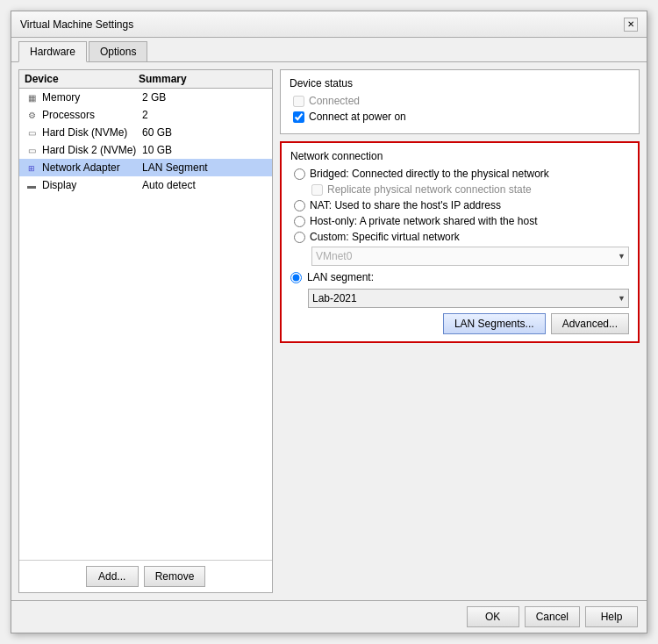  I want to click on help-button: Help, so click(612, 617).